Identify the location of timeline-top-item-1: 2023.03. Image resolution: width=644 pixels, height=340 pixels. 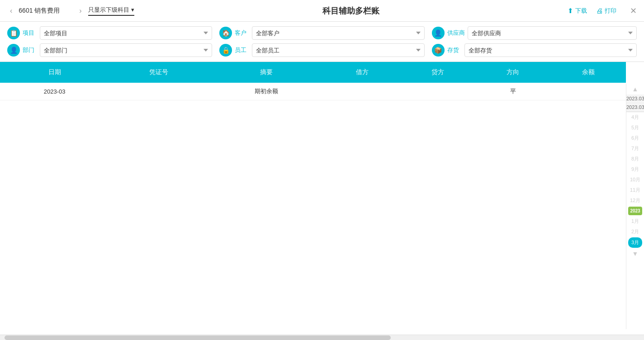
(635, 99).